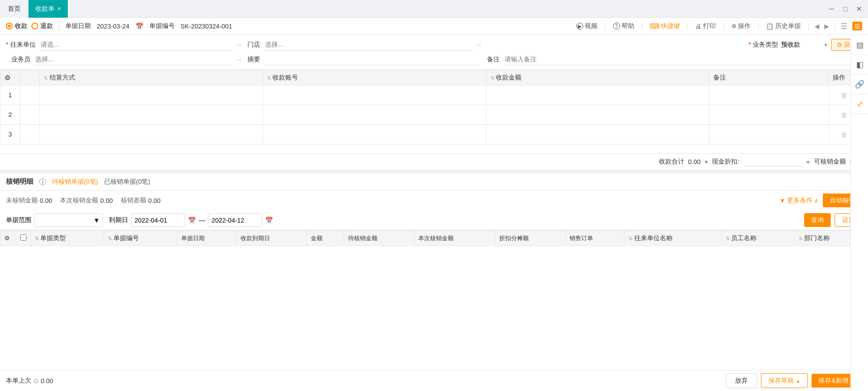 Image resolution: width=868 pixels, height=391 pixels. Describe the element at coordinates (43, 182) in the screenshot. I see `verif-info-icon: ℹ` at that location.